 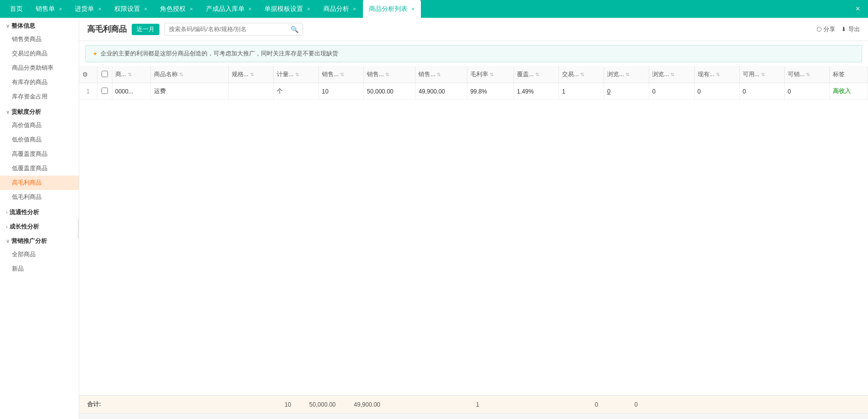 I want to click on footer-current: 0, so click(x=581, y=405).